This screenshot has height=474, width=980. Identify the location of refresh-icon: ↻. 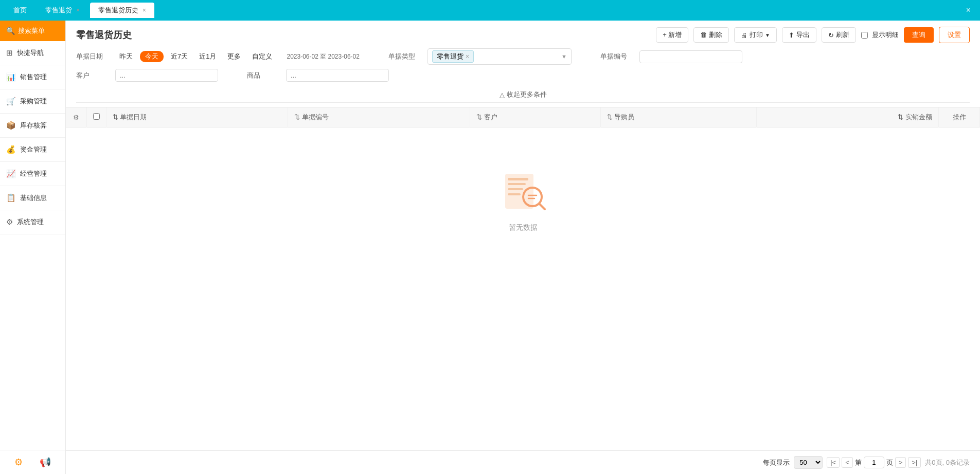
(831, 35).